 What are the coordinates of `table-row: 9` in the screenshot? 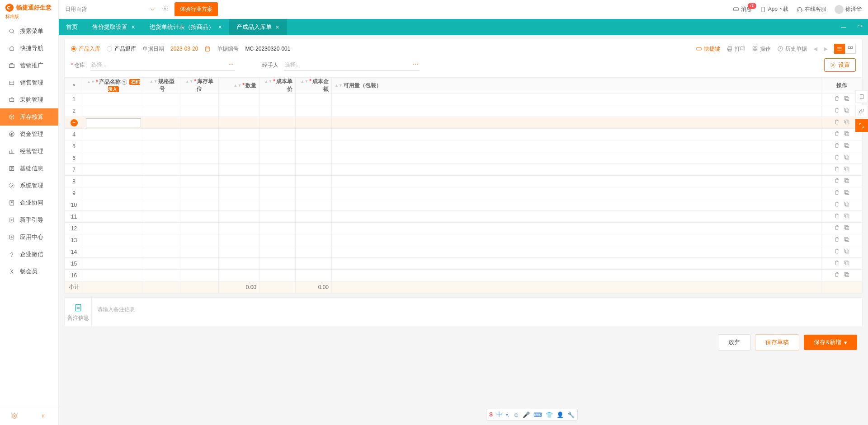 It's located at (464, 193).